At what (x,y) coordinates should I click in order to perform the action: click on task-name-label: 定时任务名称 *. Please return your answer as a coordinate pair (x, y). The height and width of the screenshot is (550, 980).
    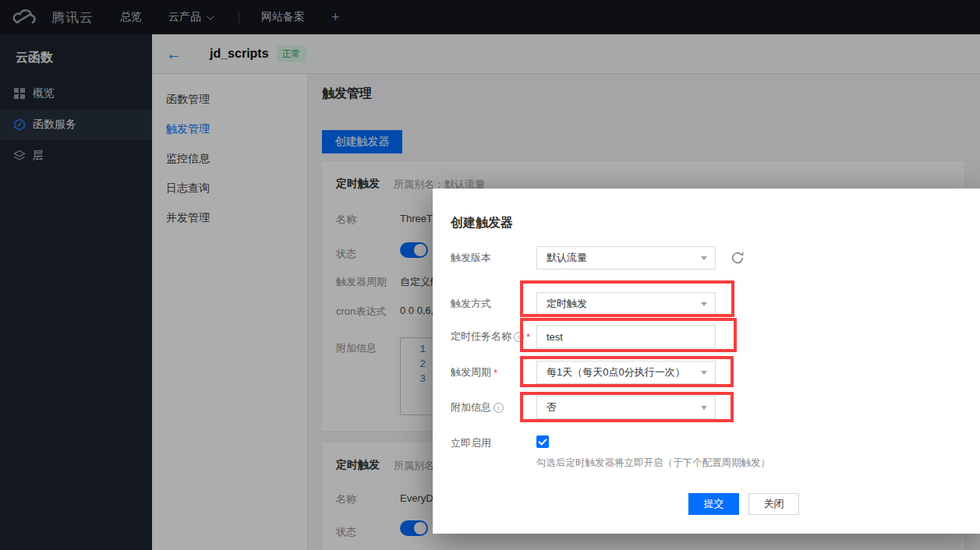
    Looking at the image, I should click on (490, 337).